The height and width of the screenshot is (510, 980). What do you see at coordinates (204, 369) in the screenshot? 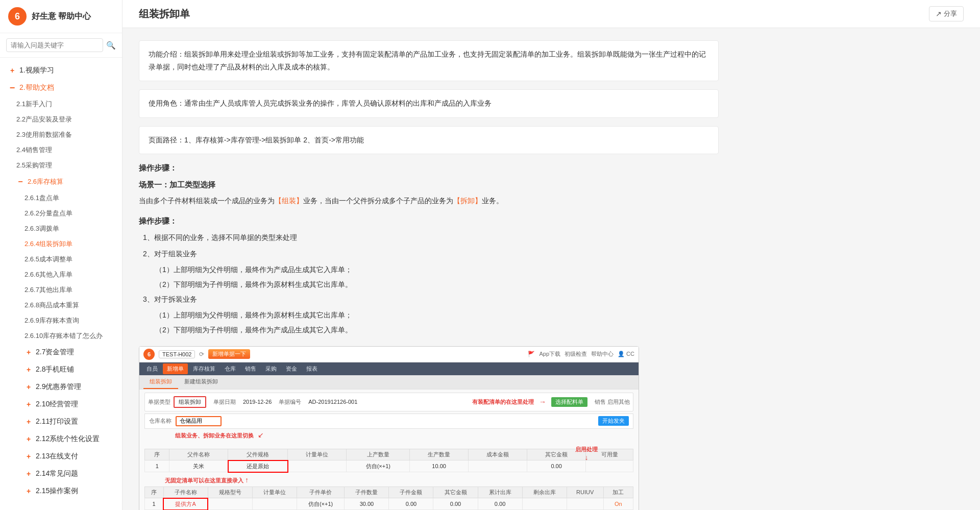
I see `mock-nav-inventory: 库存核算` at bounding box center [204, 369].